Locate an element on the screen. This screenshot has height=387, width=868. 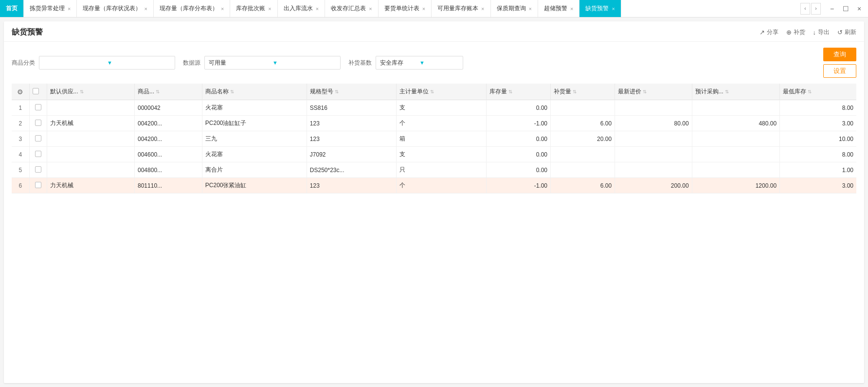
row-unit-0: 支 is located at coordinates (442, 108).